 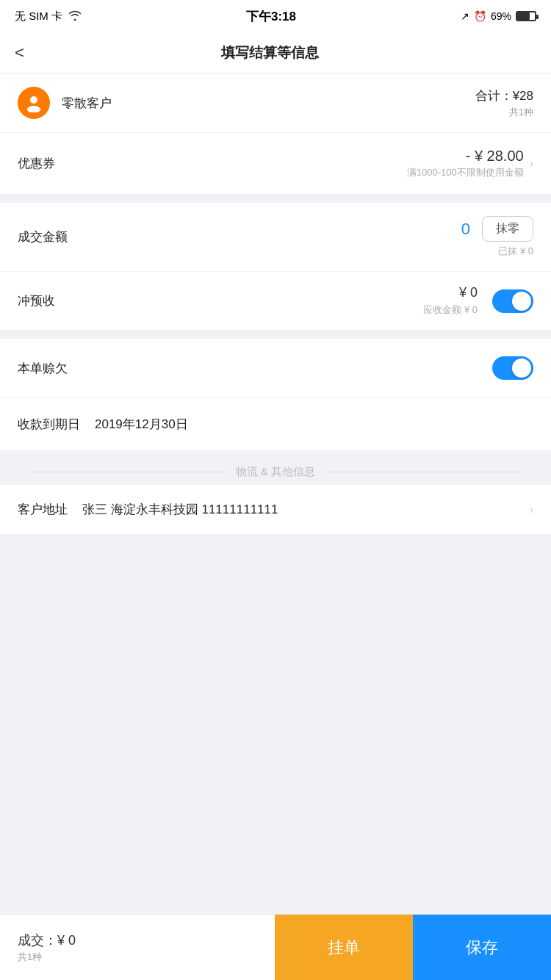 What do you see at coordinates (466, 156) in the screenshot?
I see `coupon-amount: - ¥ 28.00` at bounding box center [466, 156].